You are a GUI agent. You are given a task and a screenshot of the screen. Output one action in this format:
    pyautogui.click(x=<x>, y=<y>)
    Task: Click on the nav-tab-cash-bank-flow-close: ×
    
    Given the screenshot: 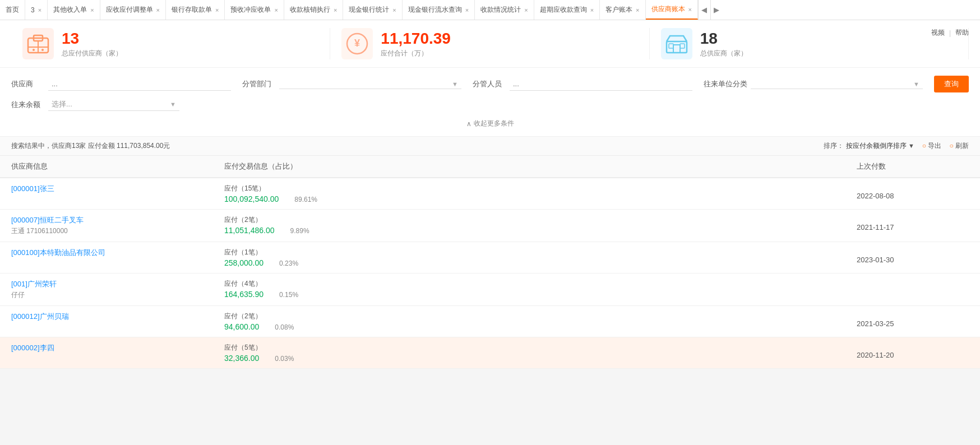 What is the action you would take?
    pyautogui.click(x=467, y=10)
    